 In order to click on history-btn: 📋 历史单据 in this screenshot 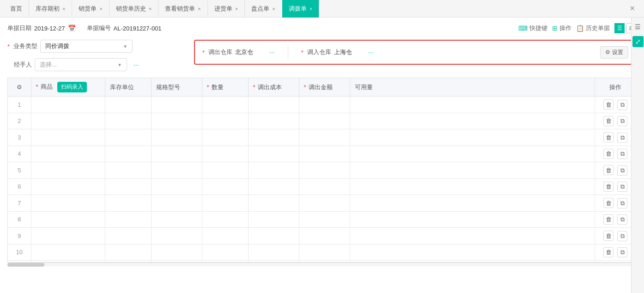, I will do `click(593, 28)`.